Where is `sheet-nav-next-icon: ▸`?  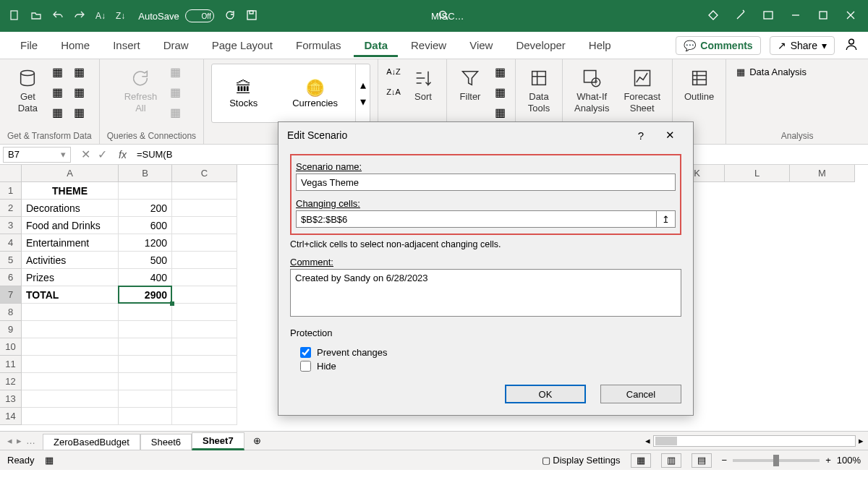 sheet-nav-next-icon: ▸ is located at coordinates (19, 441).